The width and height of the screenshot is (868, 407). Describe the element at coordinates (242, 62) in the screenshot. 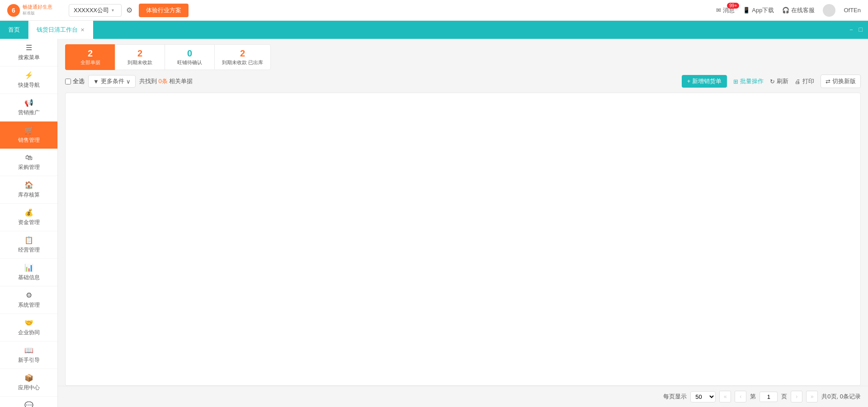

I see `status-tab-overdue-shipped-desc: 到期未收款 已出库` at that location.